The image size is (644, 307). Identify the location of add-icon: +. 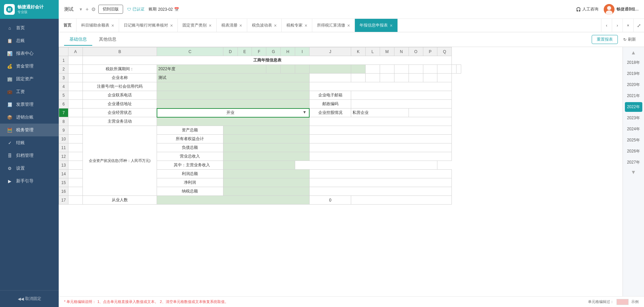
(87, 9).